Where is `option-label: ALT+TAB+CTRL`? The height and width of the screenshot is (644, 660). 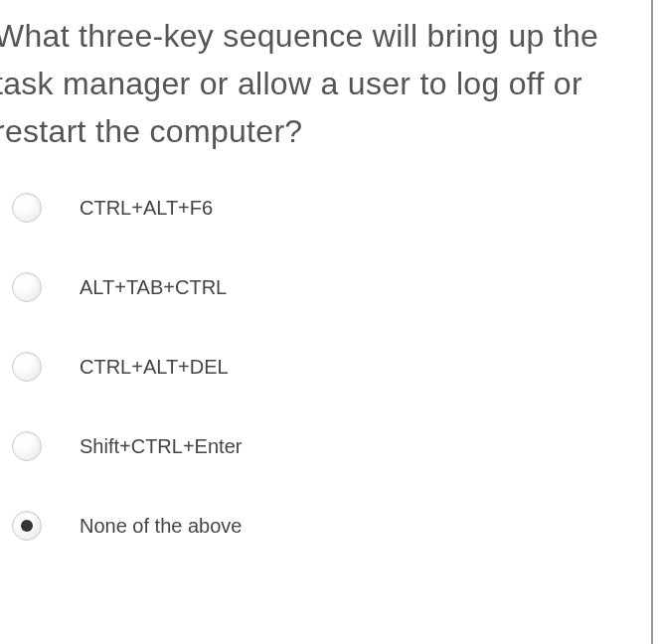
option-label: ALT+TAB+CTRL is located at coordinates (153, 288).